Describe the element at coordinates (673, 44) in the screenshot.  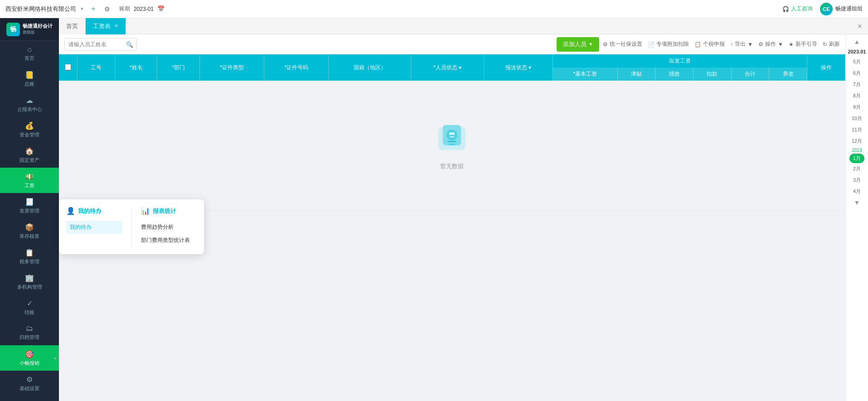
I see `special-deduction-label: 专项附加扣除` at that location.